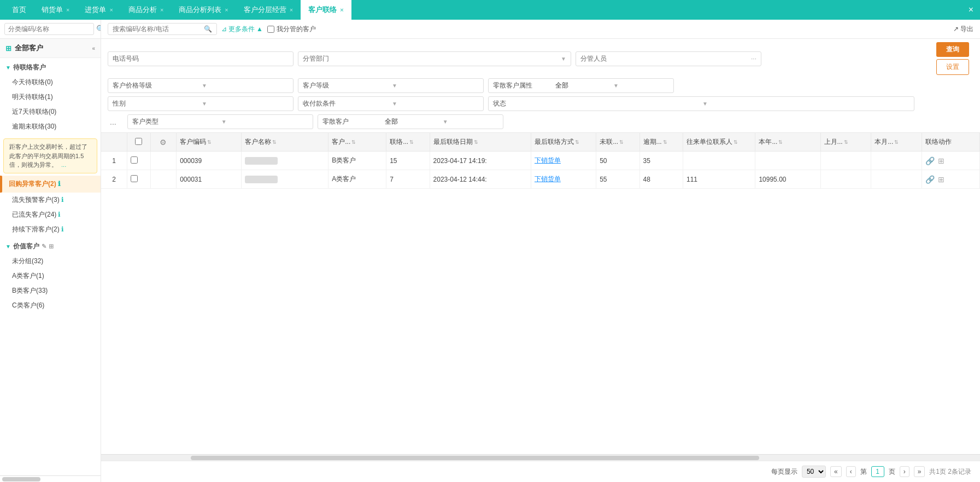  I want to click on my-customers-checkbox: 我分管的客户, so click(292, 30).